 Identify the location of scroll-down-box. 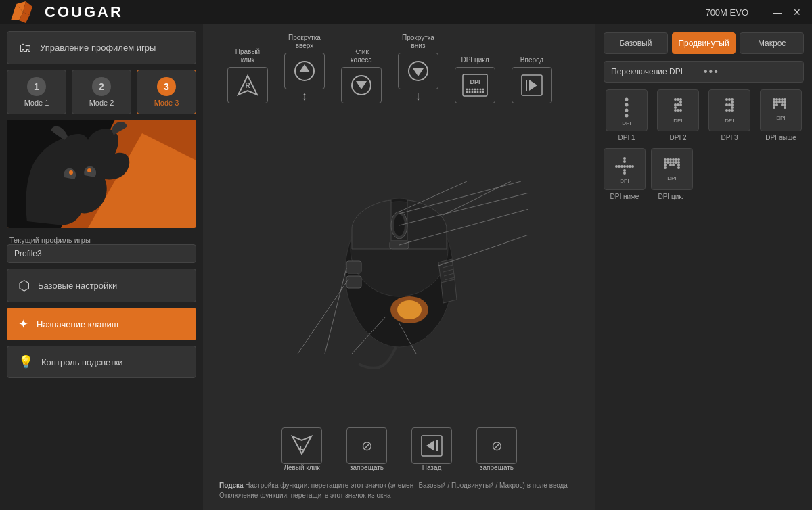
(418, 71).